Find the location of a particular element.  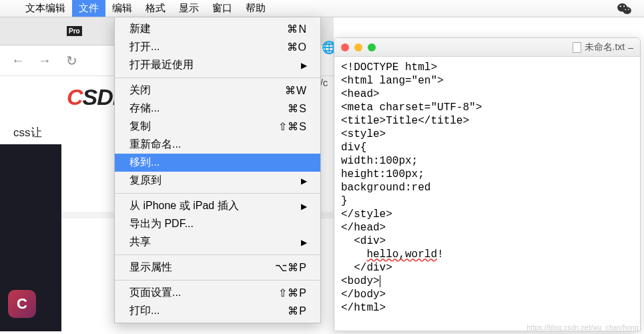

menu-item: 打印...⌘P is located at coordinates (218, 311).